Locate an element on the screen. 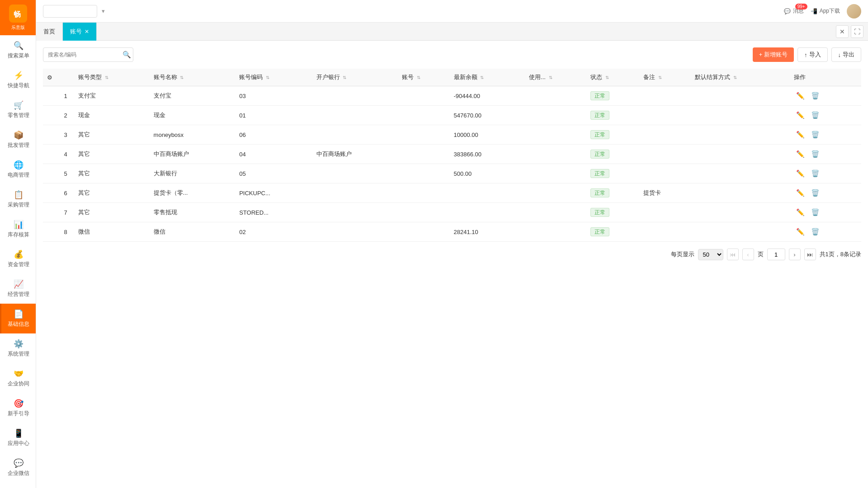  row-account-type-3: 其它 is located at coordinates (112, 155).